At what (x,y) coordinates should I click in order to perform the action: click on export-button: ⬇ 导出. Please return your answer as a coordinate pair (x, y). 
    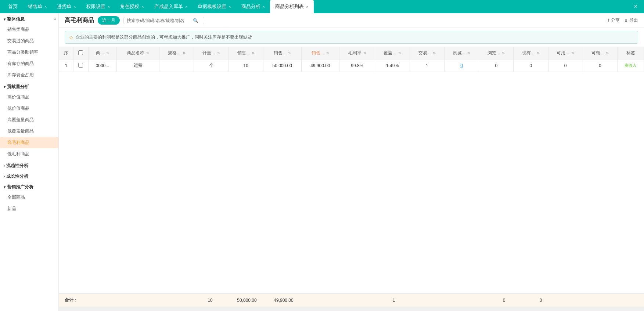
    Looking at the image, I should click on (631, 21).